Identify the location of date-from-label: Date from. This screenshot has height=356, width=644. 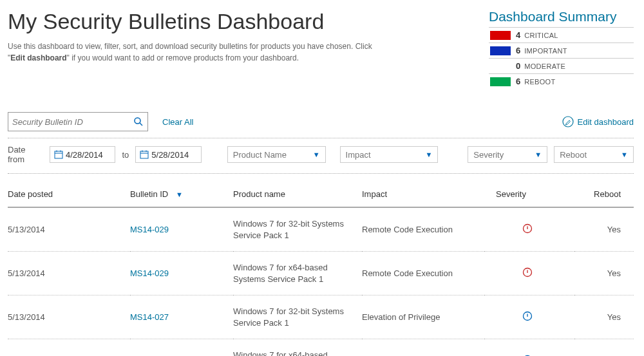
(26, 155).